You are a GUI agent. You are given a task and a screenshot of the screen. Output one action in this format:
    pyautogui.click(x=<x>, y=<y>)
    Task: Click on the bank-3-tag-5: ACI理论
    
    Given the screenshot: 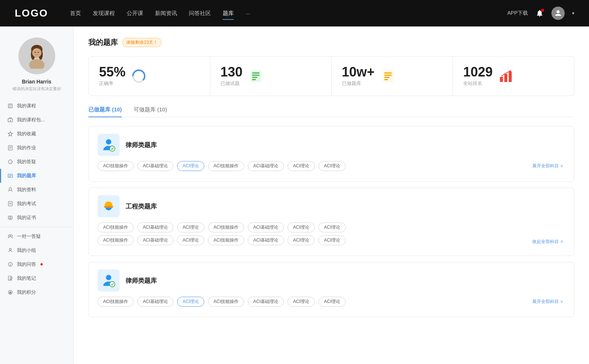 What is the action you would take?
    pyautogui.click(x=301, y=301)
    